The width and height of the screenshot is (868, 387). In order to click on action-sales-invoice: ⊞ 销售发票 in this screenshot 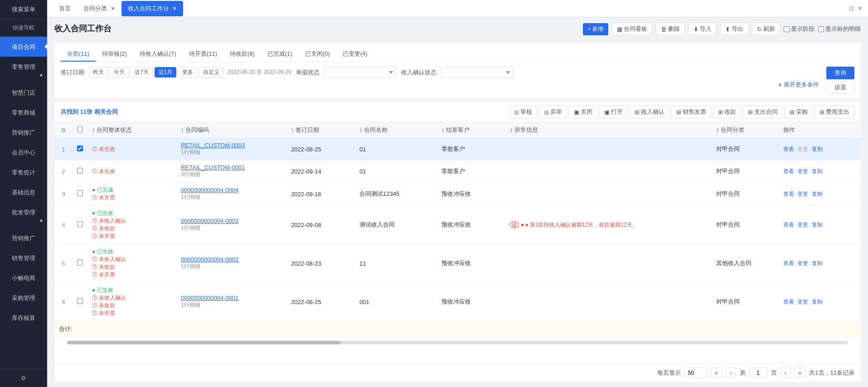, I will do `click(691, 112)`.